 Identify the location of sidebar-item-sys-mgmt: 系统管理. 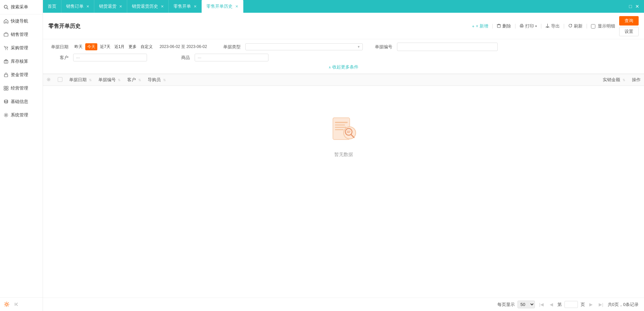
(21, 115).